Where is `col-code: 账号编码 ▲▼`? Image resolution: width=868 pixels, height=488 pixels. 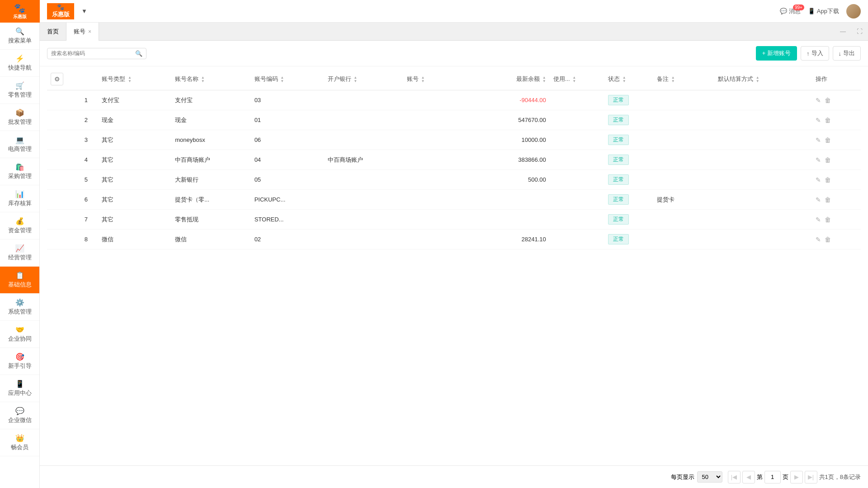
col-code: 账号编码 ▲▼ is located at coordinates (288, 80).